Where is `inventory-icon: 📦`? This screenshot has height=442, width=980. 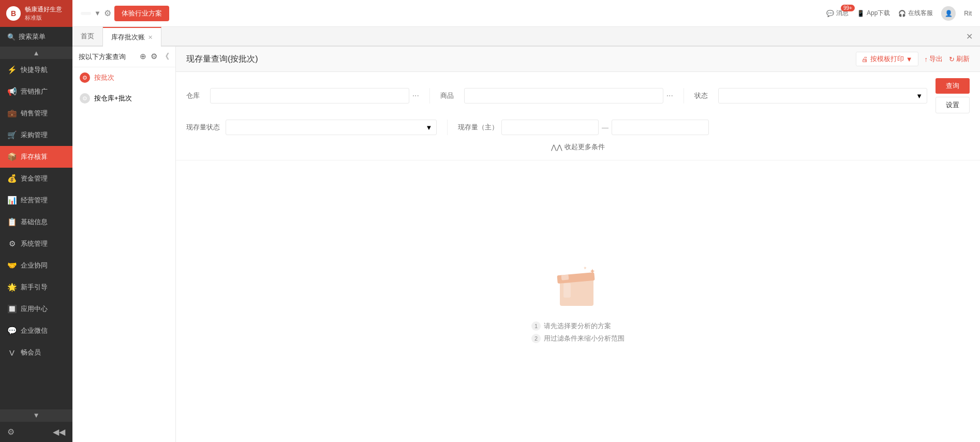 inventory-icon: 📦 is located at coordinates (12, 157).